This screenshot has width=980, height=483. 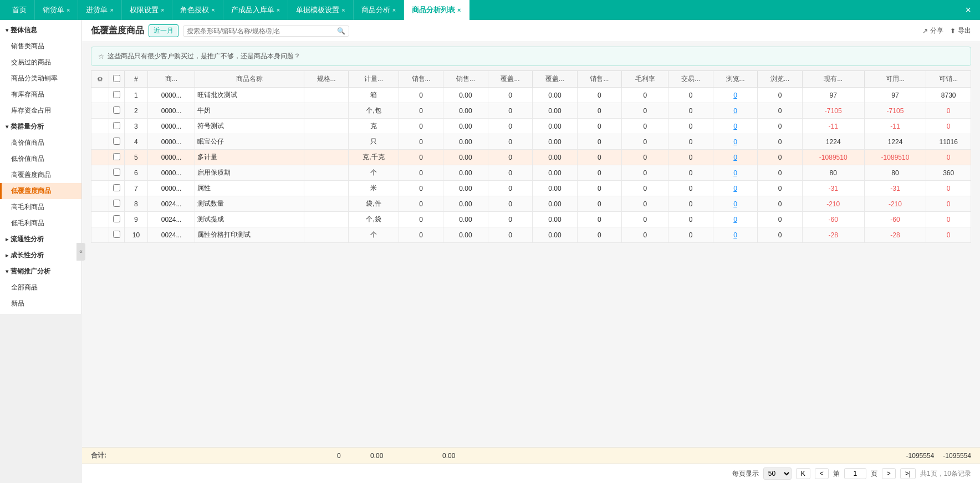 I want to click on nav-sales: 销货单 ×, so click(x=57, y=10).